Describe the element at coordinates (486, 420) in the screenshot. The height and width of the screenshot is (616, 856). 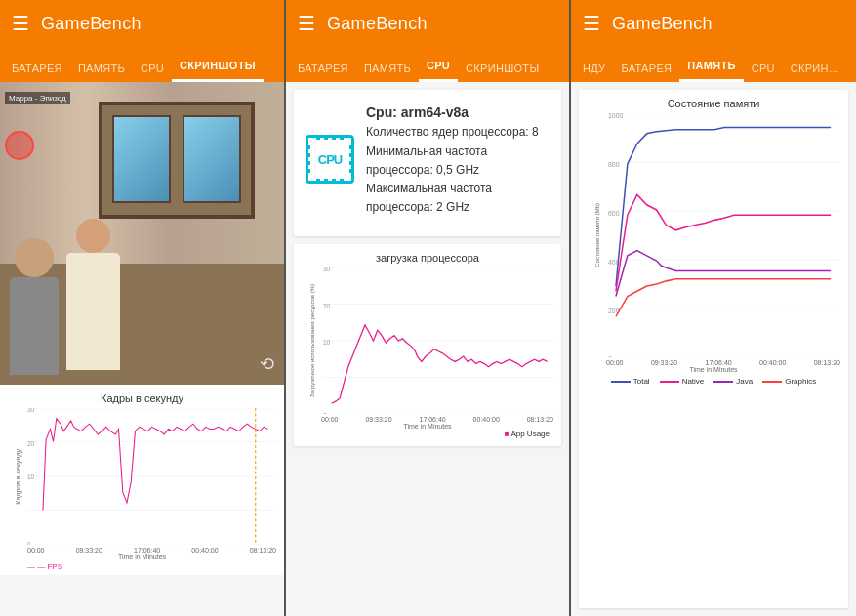
I see `cpu-x-label-3: 00:40:00` at that location.